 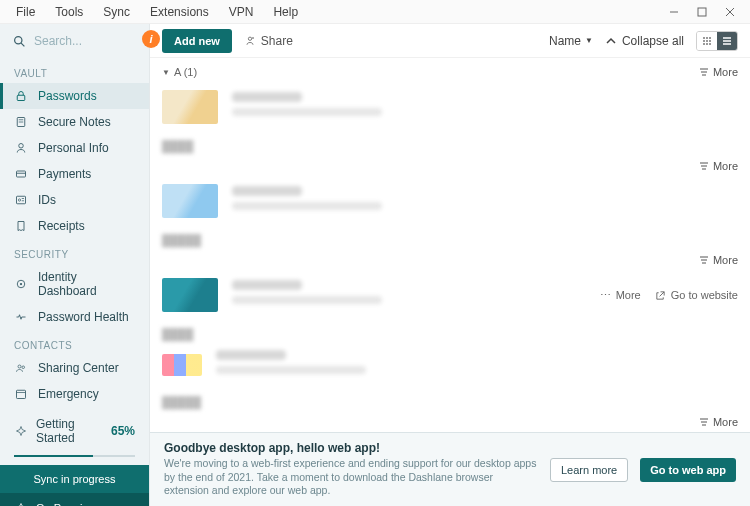 What do you see at coordinates (702, 12) in the screenshot?
I see `window-controls` at bounding box center [702, 12].